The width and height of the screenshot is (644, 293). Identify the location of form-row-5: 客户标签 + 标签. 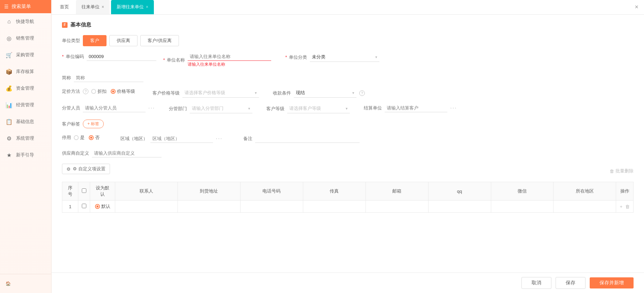
(348, 124).